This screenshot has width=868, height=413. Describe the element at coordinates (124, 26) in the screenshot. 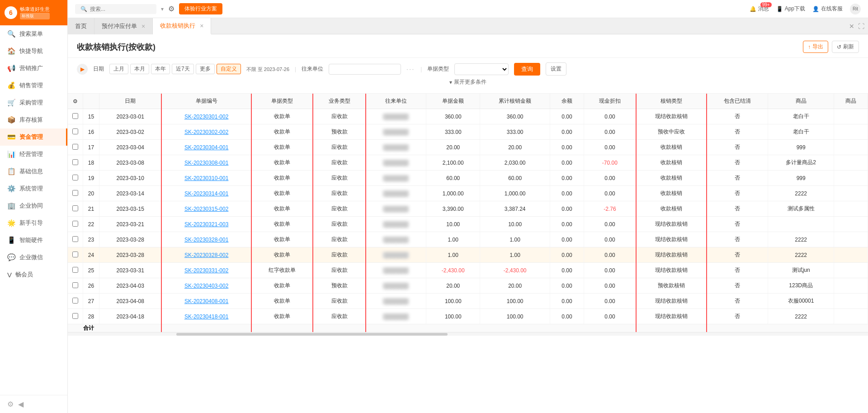

I see `tab-prepay-confirm: 预付冲应付单 ×` at that location.